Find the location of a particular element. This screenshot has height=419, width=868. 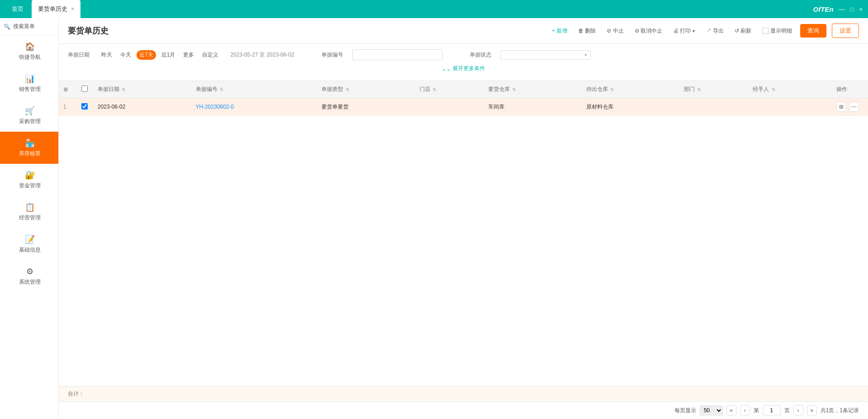

data-table: ⚙ 单据日期 ⇅ 单据编号 ⇅ 单据类型 ⇅ 门店 ⇅ 要货仓库 ⇅ 待出仓库 … is located at coordinates (463, 99).